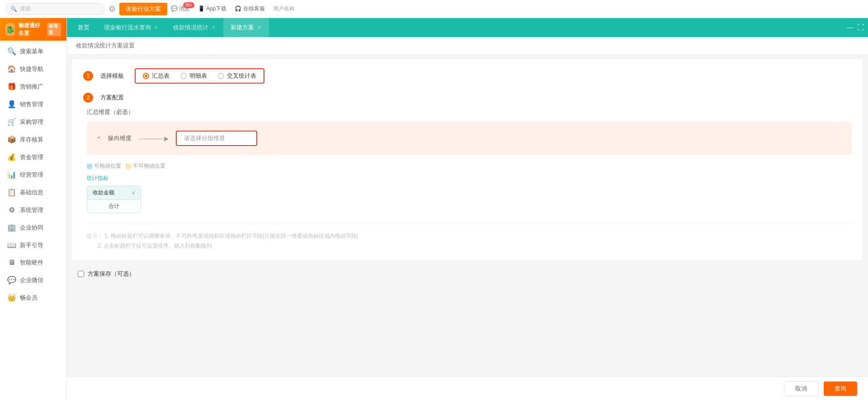  I want to click on dimension-title: 汇总维度（必选）, so click(469, 112).